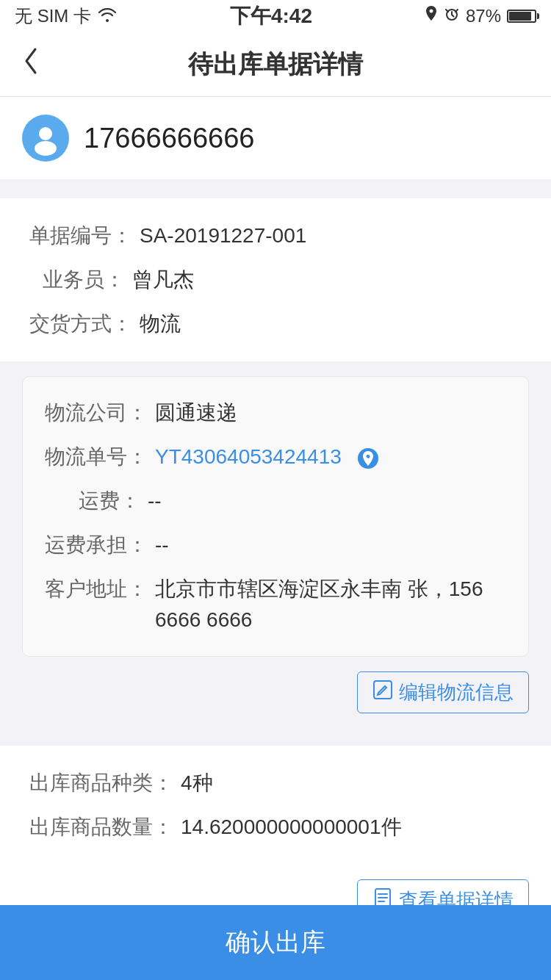 This screenshot has height=980, width=551. Describe the element at coordinates (480, 16) in the screenshot. I see `status-right: 87%` at that location.